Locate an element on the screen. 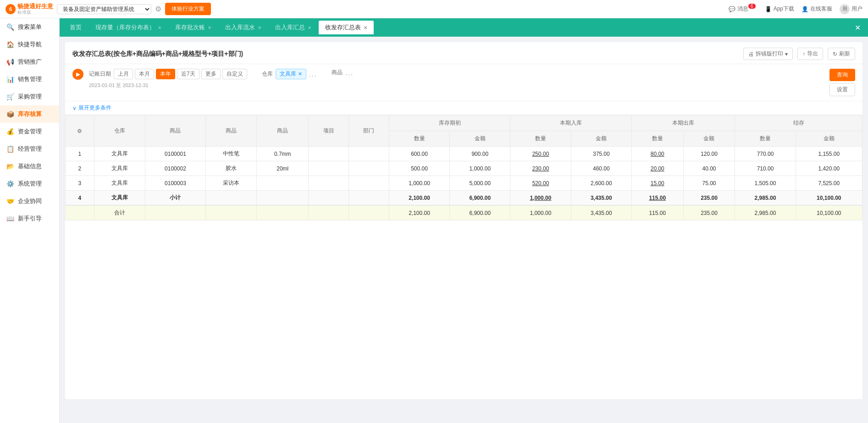 The height and width of the screenshot is (423, 868). total-open-qty: 2,100.00 is located at coordinates (419, 213).